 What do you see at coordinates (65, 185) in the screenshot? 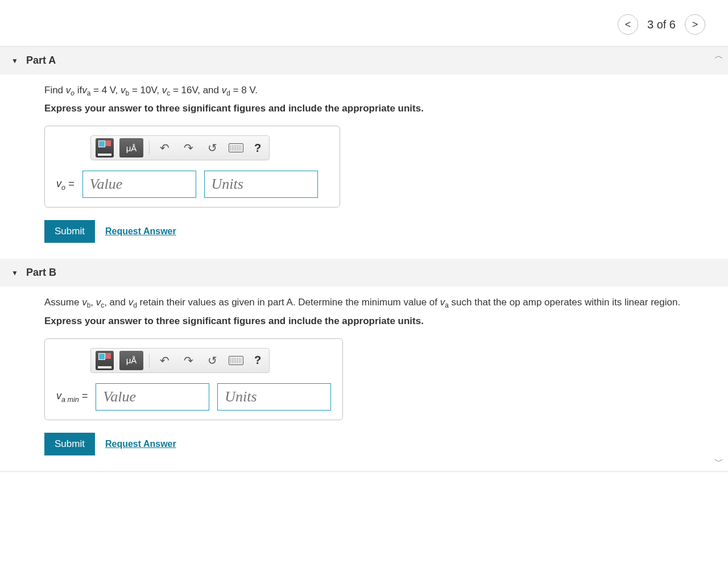
I see `part-a-var-label: vo =` at bounding box center [65, 185].